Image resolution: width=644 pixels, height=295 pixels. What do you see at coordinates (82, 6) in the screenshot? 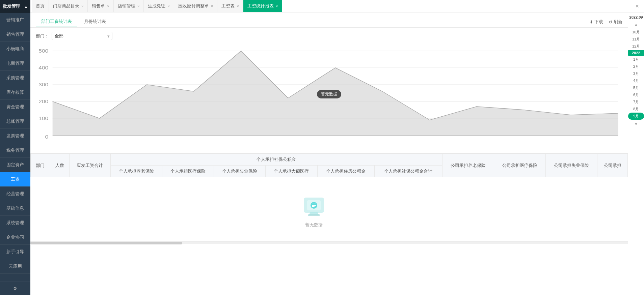
I see `tab-close-1: ×` at bounding box center [82, 6].